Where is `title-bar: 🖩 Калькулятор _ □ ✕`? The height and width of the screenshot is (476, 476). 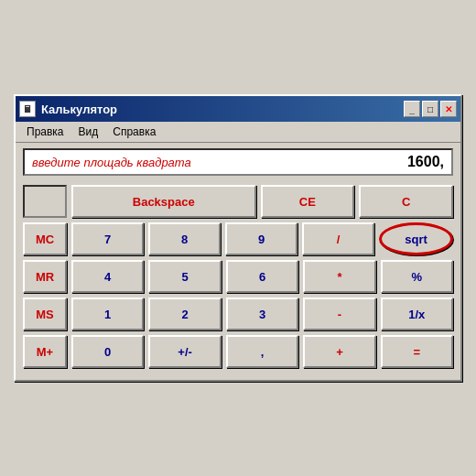
title-bar: 🖩 Калькулятор _ □ ✕ is located at coordinates (238, 109).